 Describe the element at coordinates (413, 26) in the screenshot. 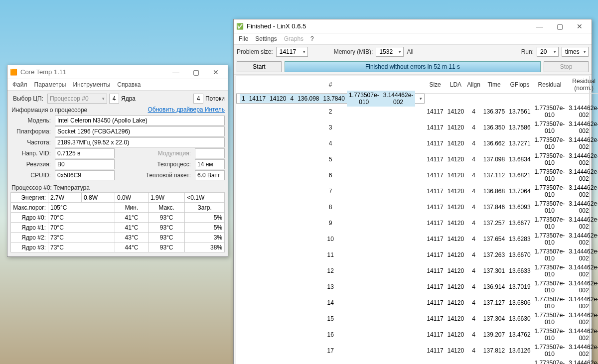

I see `linx-titlebar: ✅ Finished - LinX 0.6.5 — ▢ ✕` at that location.